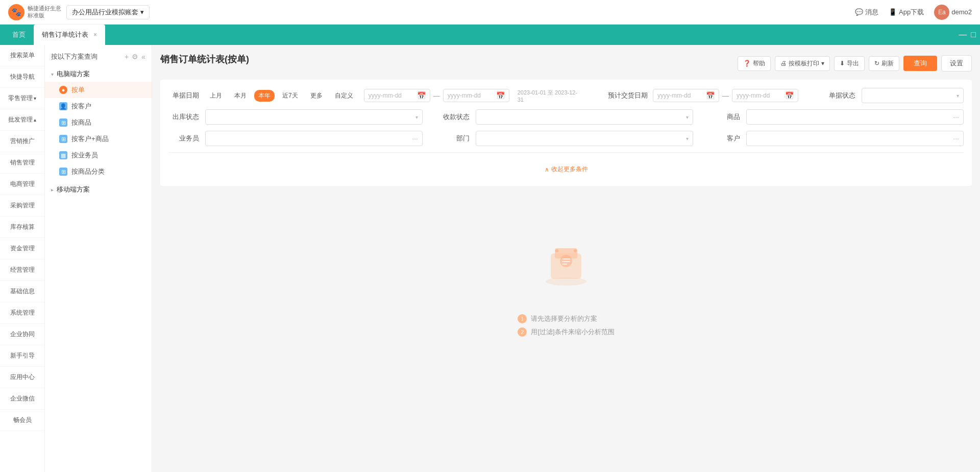  What do you see at coordinates (240, 96) in the screenshot?
I see `shortcut-this-month: 本月` at bounding box center [240, 96].